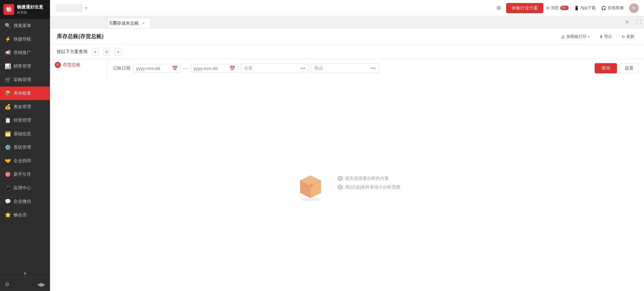  What do you see at coordinates (373, 68) in the screenshot?
I see `product-more-icon: •••` at bounding box center [373, 68].